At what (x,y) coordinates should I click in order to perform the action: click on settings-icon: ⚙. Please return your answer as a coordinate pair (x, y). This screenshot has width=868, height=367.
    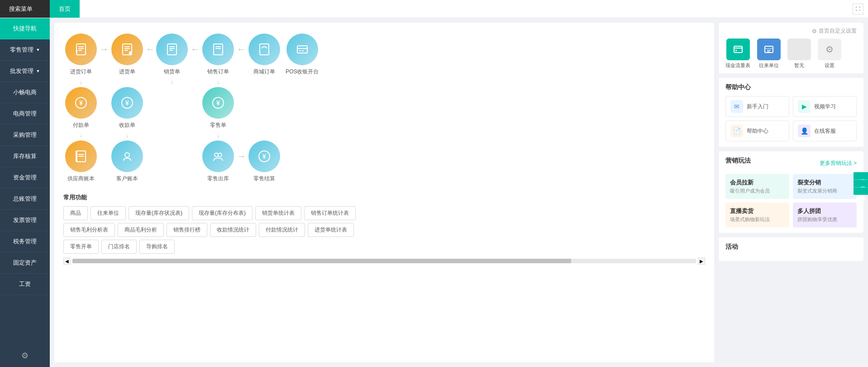
    Looking at the image, I should click on (25, 356).